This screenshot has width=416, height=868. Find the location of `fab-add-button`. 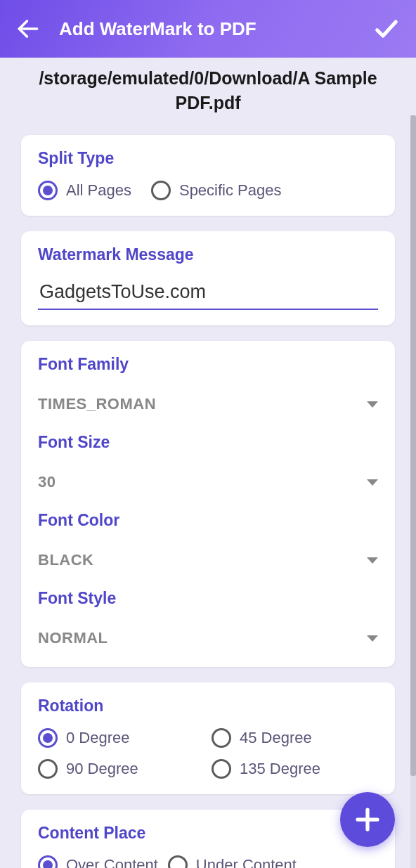

fab-add-button is located at coordinates (368, 820).